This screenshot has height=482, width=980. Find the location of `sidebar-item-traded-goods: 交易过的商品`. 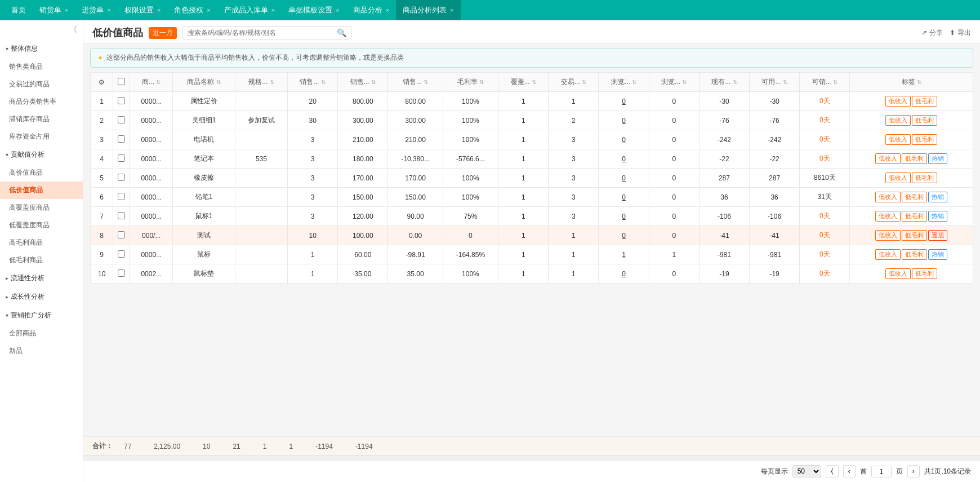

sidebar-item-traded-goods: 交易过的商品 is located at coordinates (42, 85).